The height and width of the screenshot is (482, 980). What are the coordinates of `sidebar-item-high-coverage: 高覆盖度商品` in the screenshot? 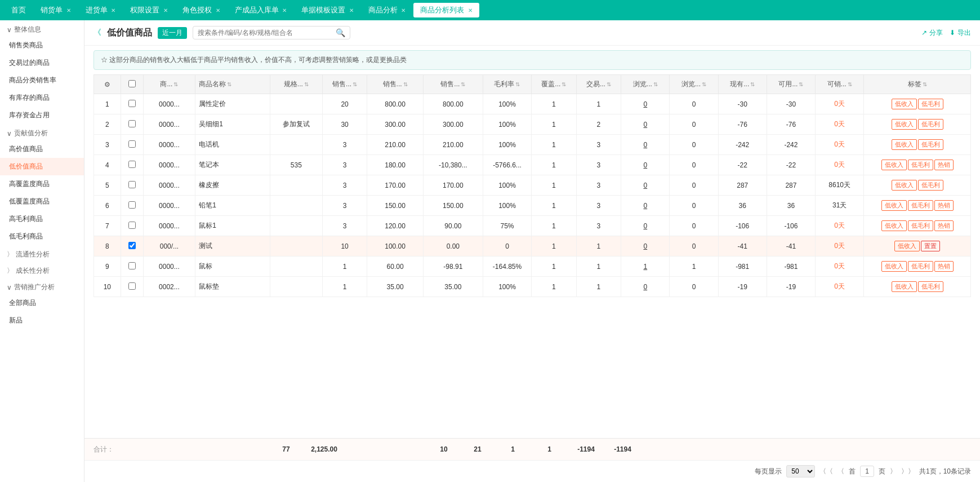 It's located at (42, 184).